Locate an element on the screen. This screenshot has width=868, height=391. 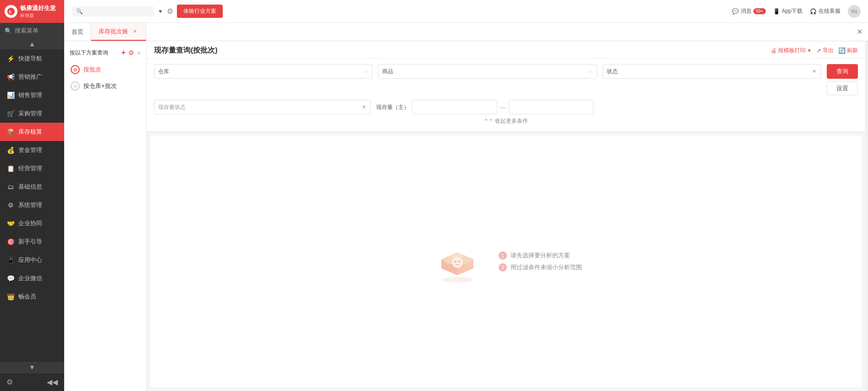
filter-stock-status-field: 现存量状态 ▼ is located at coordinates (262, 107).